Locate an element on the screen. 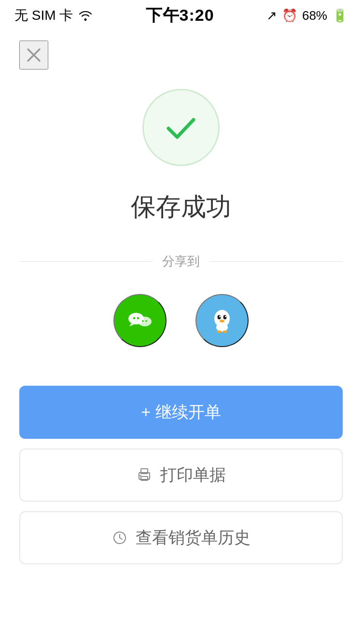 This screenshot has height=644, width=362. success-title: 保存成功 is located at coordinates (181, 207).